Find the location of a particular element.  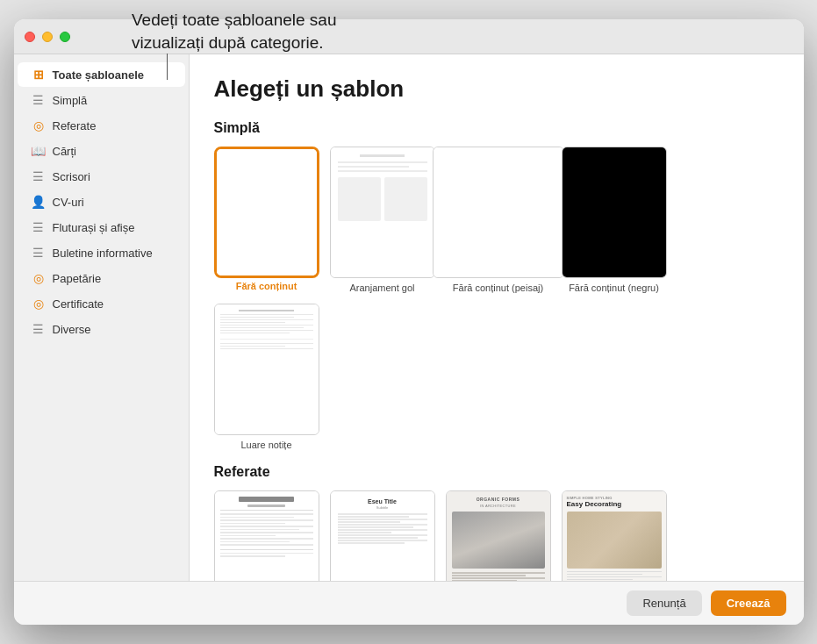

template-label-blank-landscape: Fără conținut (peisaj) is located at coordinates (498, 288).